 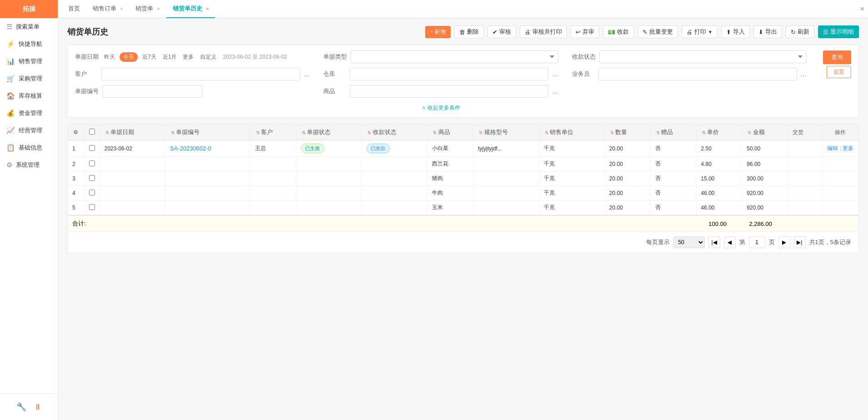 What do you see at coordinates (208, 57) in the screenshot?
I see `date-opt-custom: 自定义` at bounding box center [208, 57].